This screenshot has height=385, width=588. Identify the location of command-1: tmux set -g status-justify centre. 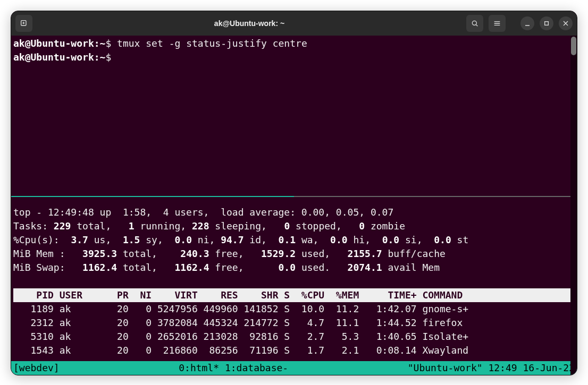
(212, 44).